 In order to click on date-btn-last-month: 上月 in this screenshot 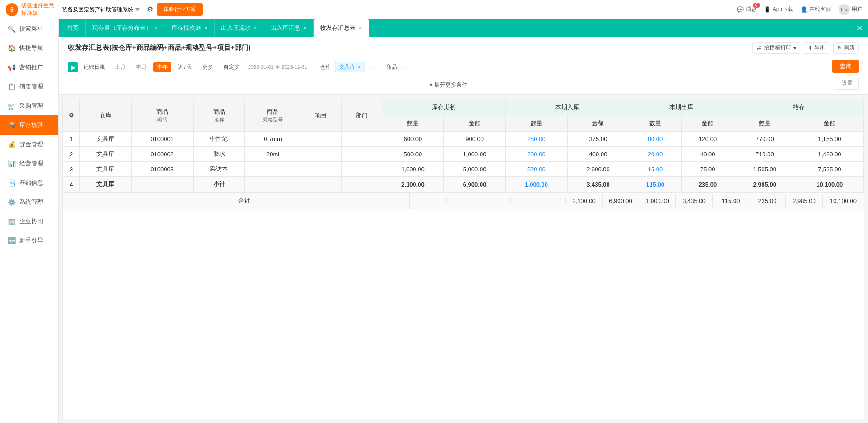, I will do `click(120, 67)`.